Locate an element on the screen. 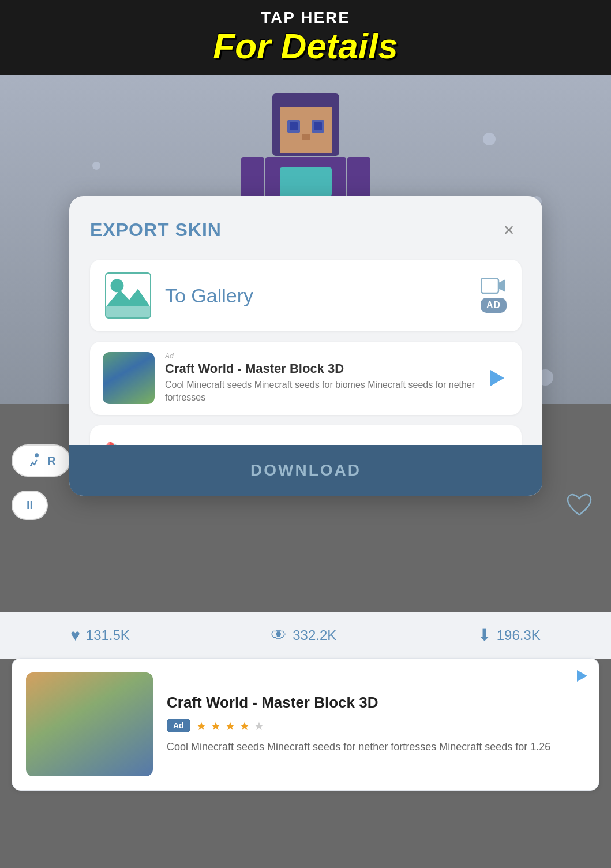 The height and width of the screenshot is (868, 611). ad-app-name: Craft World - Master Block 3D is located at coordinates (322, 369).